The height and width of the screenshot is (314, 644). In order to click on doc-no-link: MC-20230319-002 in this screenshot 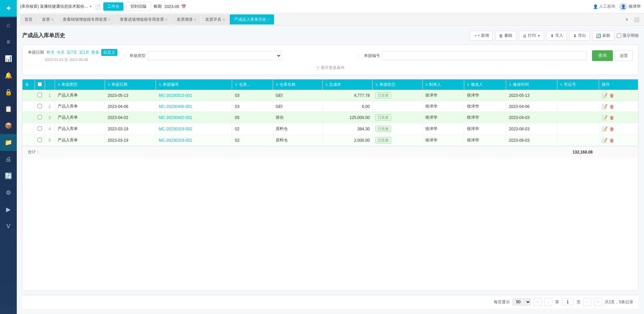, I will do `click(175, 129)`.